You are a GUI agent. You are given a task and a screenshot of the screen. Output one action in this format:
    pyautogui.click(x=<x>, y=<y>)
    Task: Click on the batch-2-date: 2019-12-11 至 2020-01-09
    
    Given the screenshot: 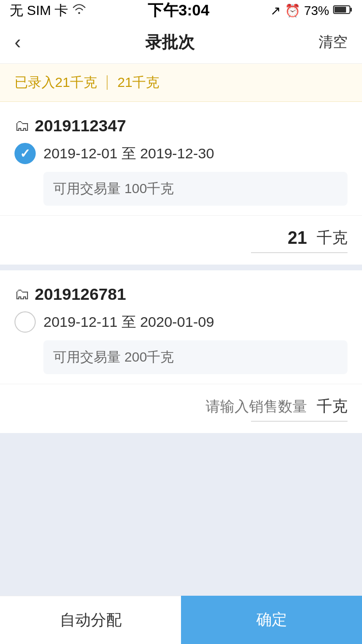 What is the action you would take?
    pyautogui.click(x=129, y=322)
    